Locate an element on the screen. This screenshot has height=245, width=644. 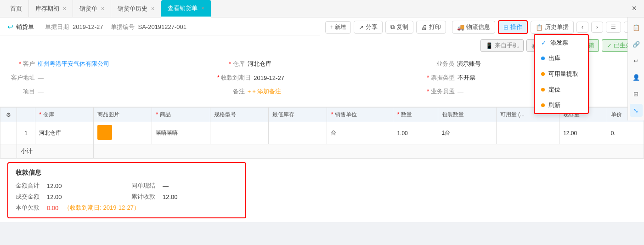
tab-home: 首页 is located at coordinates (17, 9).